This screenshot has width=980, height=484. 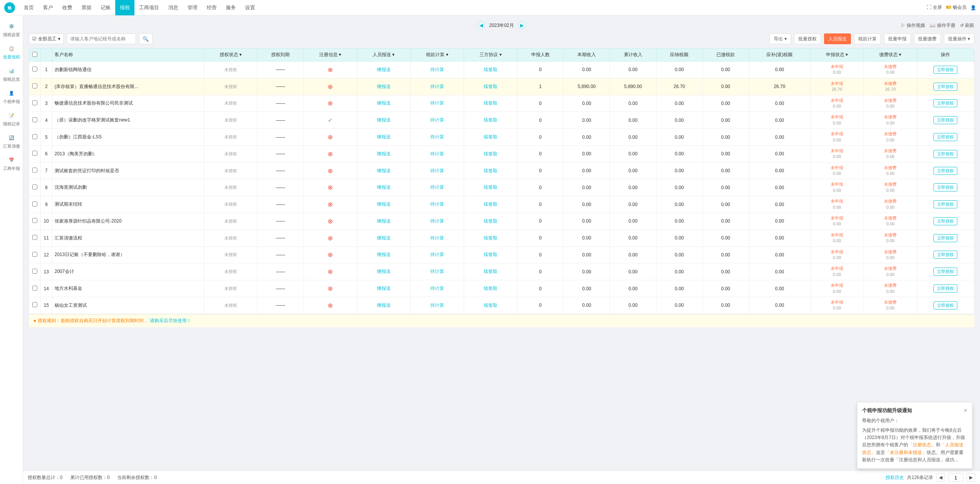 What do you see at coordinates (173, 8) in the screenshot?
I see `nav-item-message: 消息` at bounding box center [173, 8].